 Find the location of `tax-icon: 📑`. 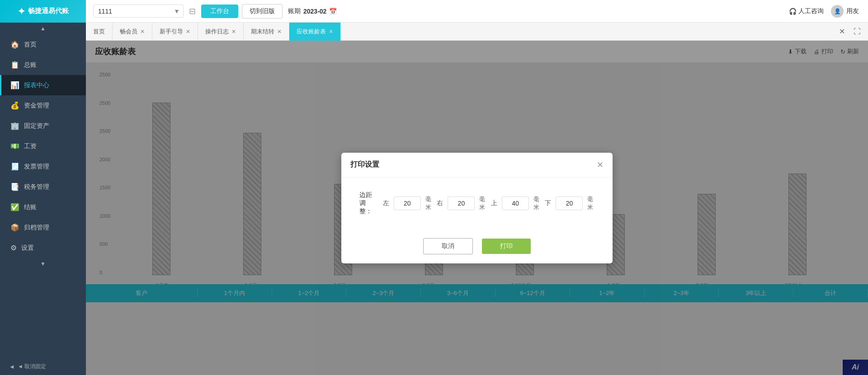

tax-icon: 📑 is located at coordinates (15, 187).